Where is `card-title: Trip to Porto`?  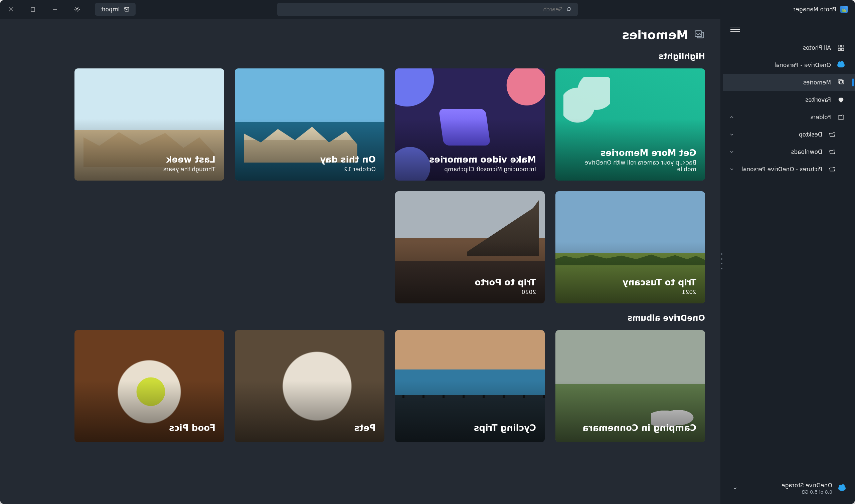
card-title: Trip to Porto is located at coordinates (470, 283).